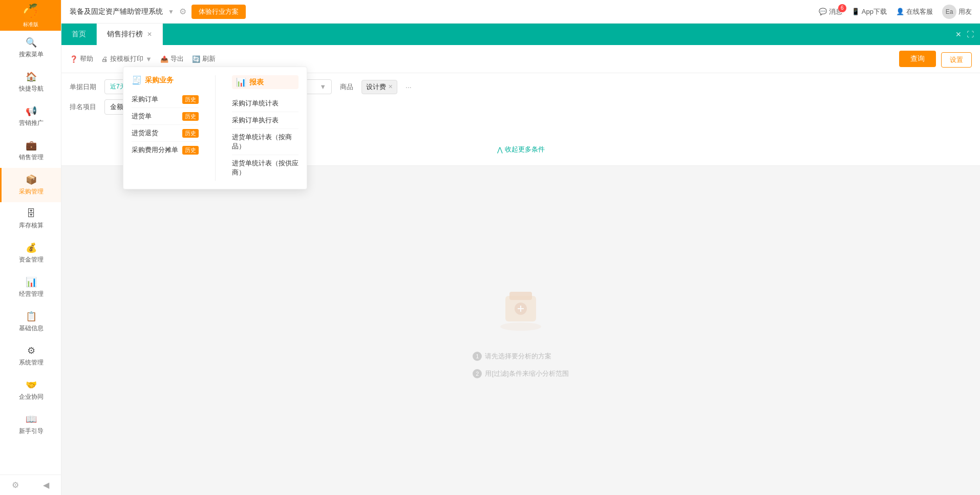 Image resolution: width=980 pixels, height=495 pixels. What do you see at coordinates (215, 128) in the screenshot?
I see `dropdown-divider` at bounding box center [215, 128].